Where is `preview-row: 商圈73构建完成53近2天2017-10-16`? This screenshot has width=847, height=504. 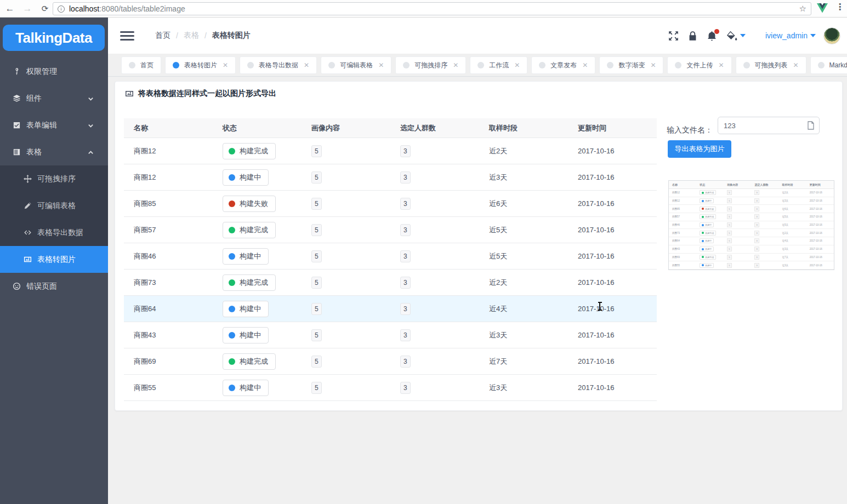
preview-row: 商圈73构建完成53近2天2017-10-16 is located at coordinates (751, 233).